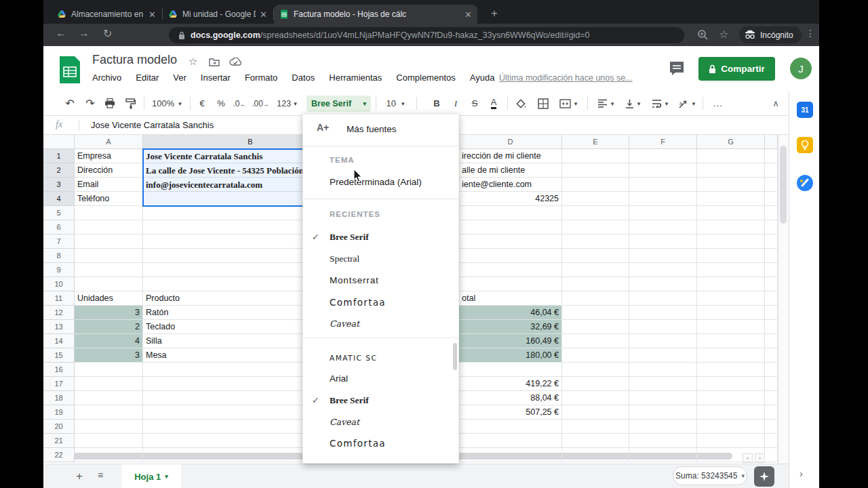 The image size is (868, 488). Describe the element at coordinates (59, 399) in the screenshot. I see `row-header-18: 18` at that location.